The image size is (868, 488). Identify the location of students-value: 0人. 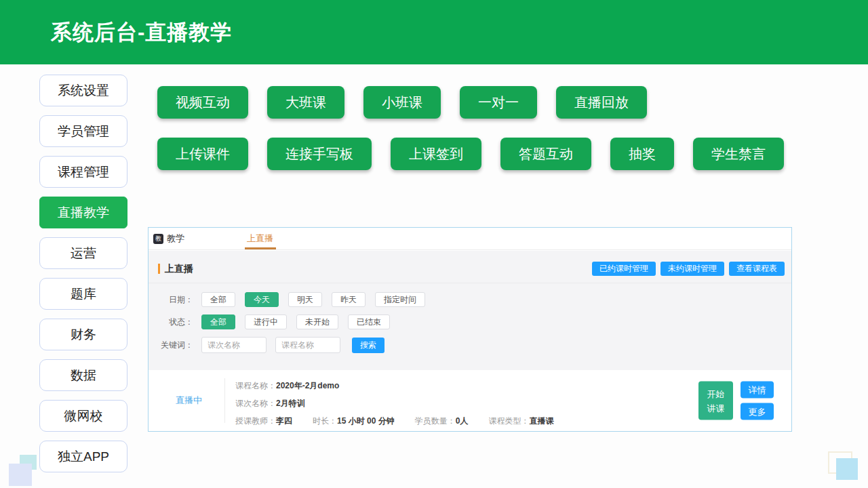
(462, 422).